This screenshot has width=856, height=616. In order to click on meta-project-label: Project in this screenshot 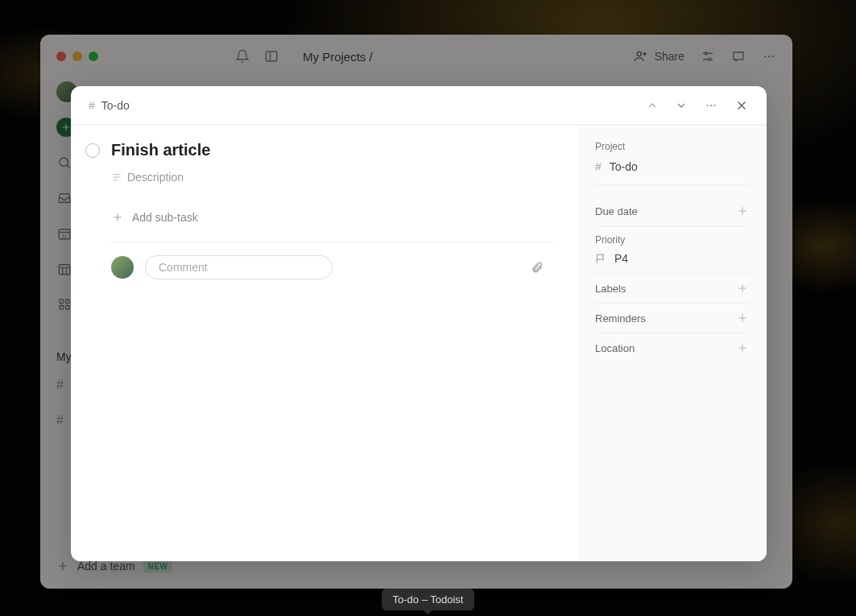, I will do `click(672, 147)`.